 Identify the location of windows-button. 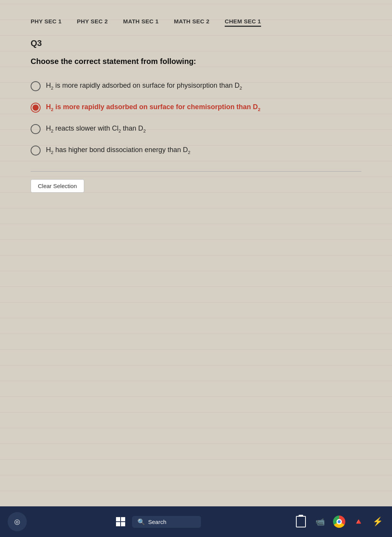
(121, 522).